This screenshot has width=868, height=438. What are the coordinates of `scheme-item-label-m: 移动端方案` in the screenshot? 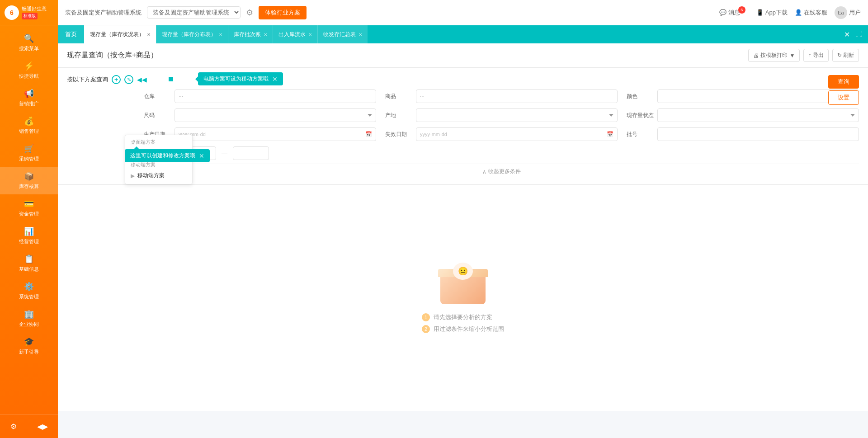 It's located at (151, 175).